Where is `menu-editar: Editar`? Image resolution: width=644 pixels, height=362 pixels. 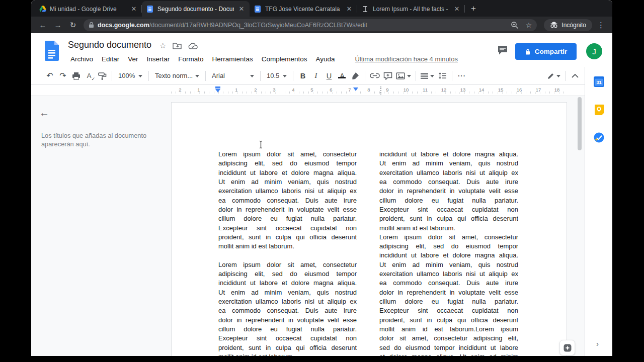 menu-editar: Editar is located at coordinates (111, 59).